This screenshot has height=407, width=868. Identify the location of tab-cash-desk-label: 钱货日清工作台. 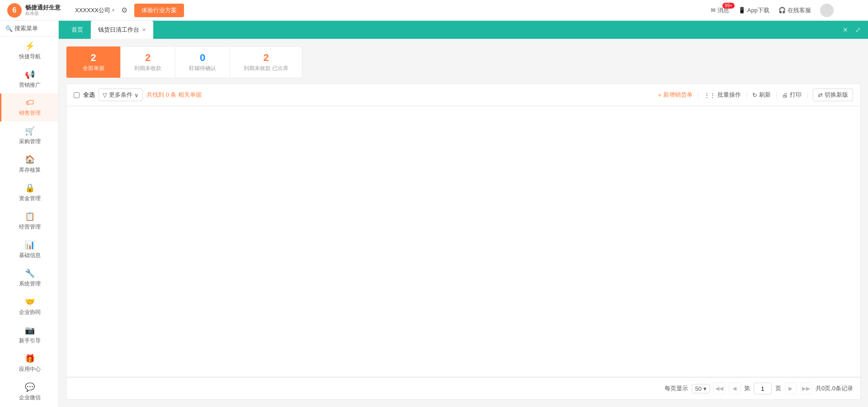
(118, 30).